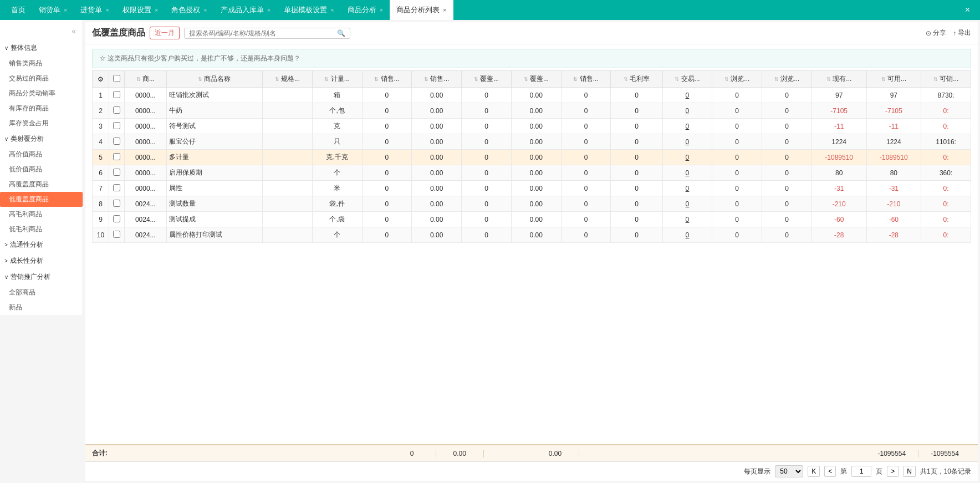  What do you see at coordinates (41, 109) in the screenshot?
I see `sidebar-item-stocked-products: 有库存的商品` at bounding box center [41, 109].